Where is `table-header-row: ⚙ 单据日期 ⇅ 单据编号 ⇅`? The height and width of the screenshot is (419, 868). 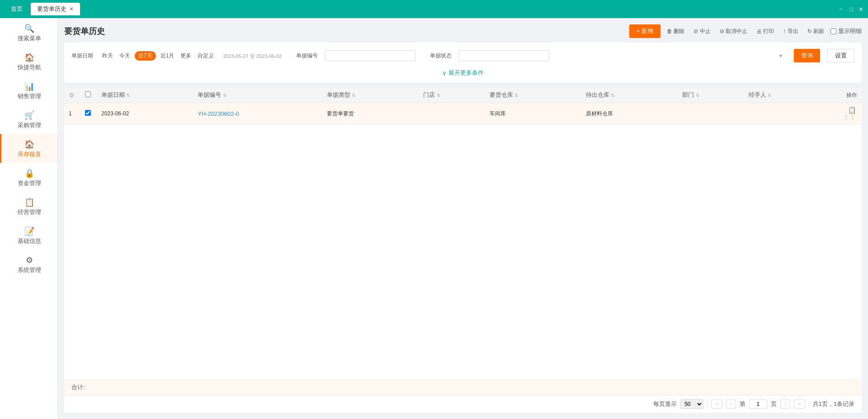 table-header-row: ⚙ 单据日期 ⇅ 单据编号 ⇅ is located at coordinates (463, 95).